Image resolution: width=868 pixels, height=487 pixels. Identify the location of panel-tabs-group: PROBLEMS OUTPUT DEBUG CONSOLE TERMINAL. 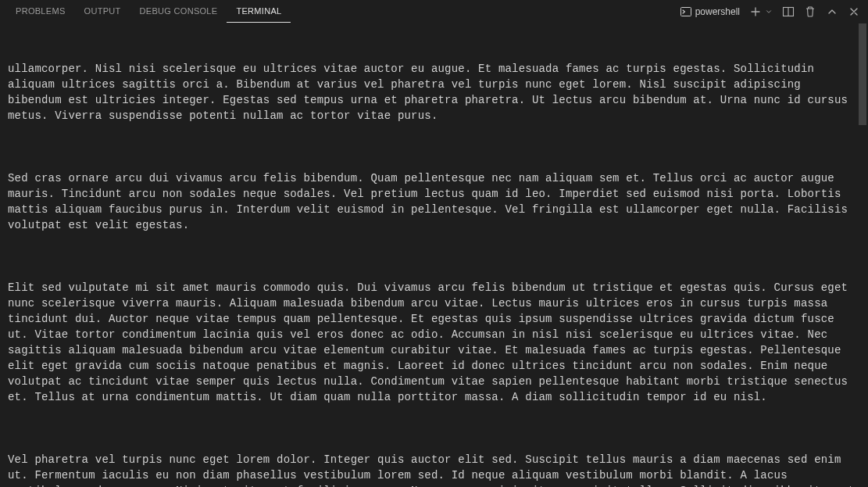
(148, 11).